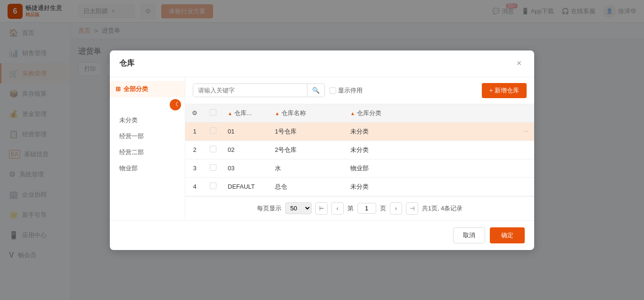  Describe the element at coordinates (213, 113) in the screenshot. I see `col-checkbox` at that location.